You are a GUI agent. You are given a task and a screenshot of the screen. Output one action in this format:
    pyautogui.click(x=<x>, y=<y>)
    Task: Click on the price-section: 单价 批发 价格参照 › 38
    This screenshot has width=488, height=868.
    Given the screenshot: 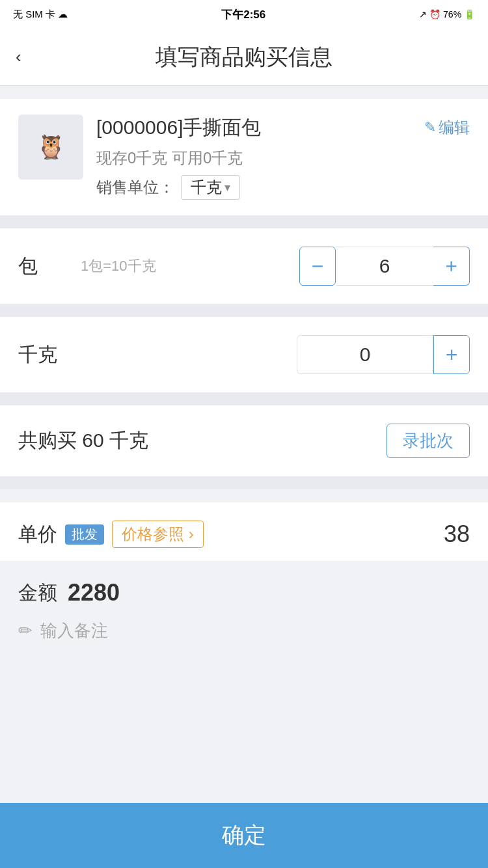 What is the action you would take?
    pyautogui.click(x=244, y=532)
    